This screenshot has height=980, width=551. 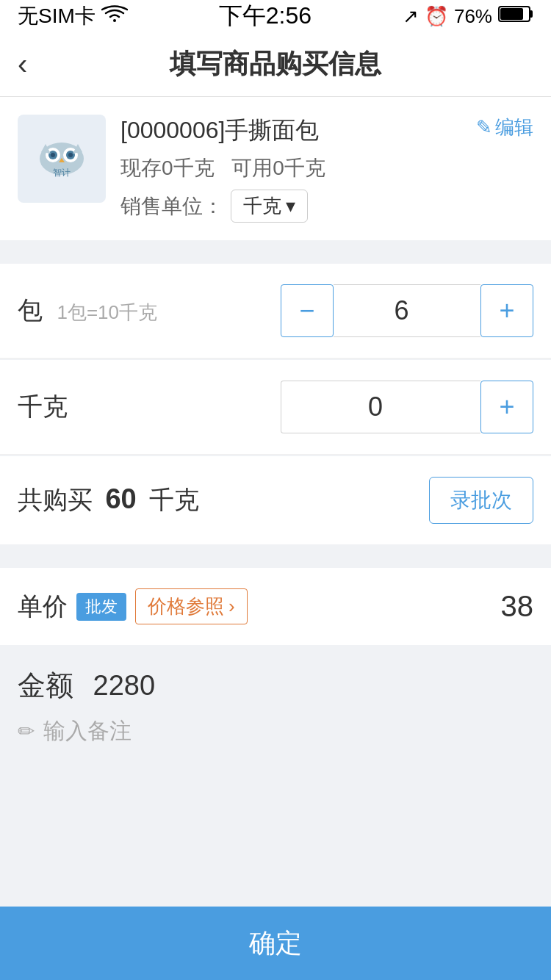 I want to click on back-icon: ‹, so click(x=22, y=64).